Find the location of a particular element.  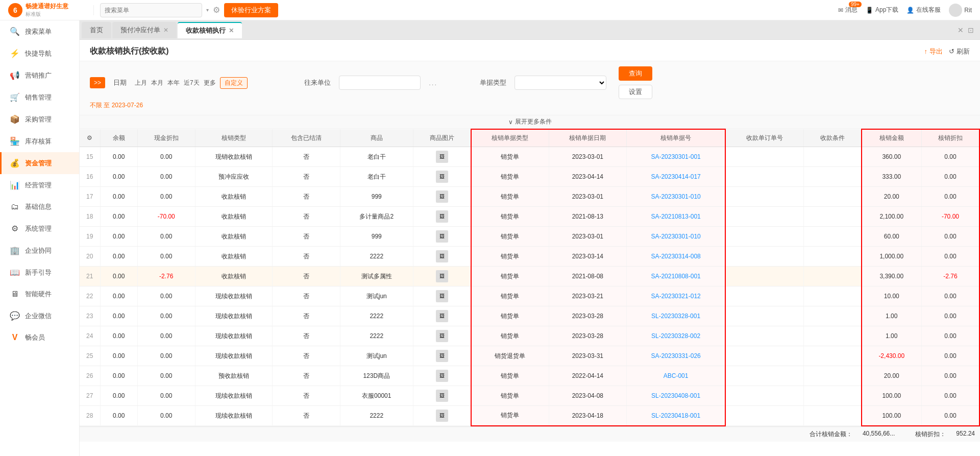

tab-advance: 预付冲应付单 ✕ is located at coordinates (144, 30).